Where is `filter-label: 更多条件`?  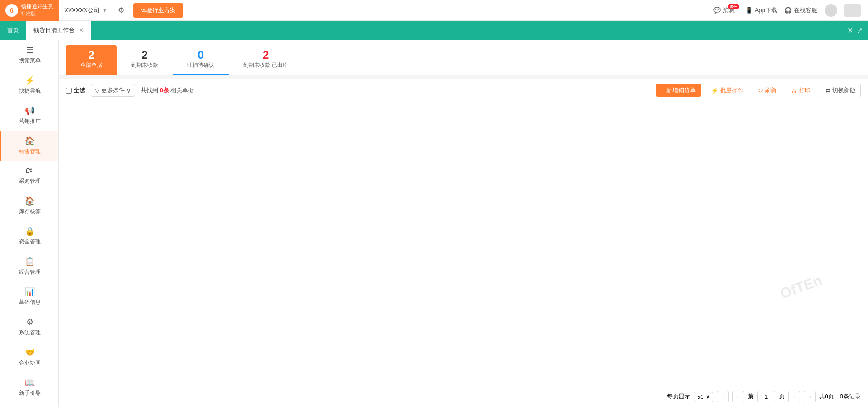 filter-label: 更多条件 is located at coordinates (113, 90).